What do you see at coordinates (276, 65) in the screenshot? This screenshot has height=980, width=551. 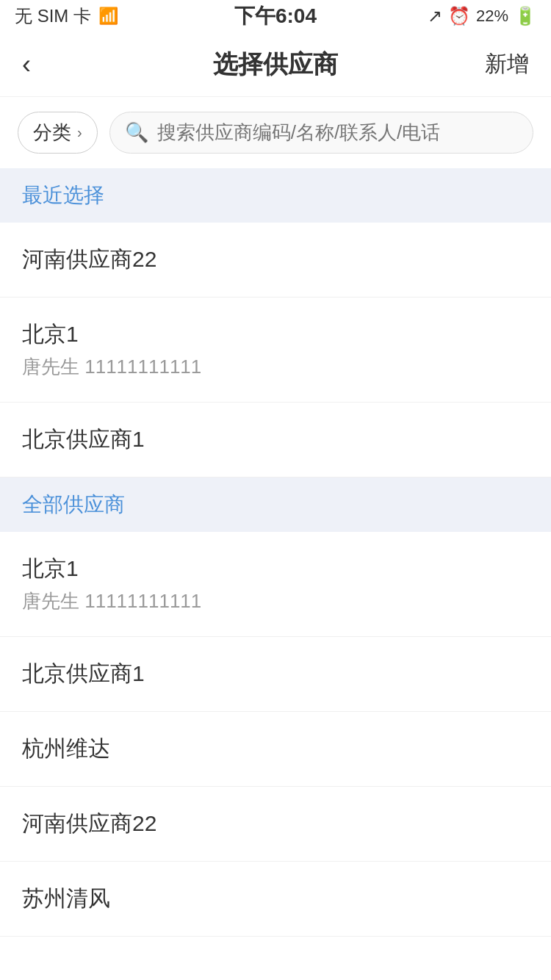 I see `page-title: 选择供应商` at bounding box center [276, 65].